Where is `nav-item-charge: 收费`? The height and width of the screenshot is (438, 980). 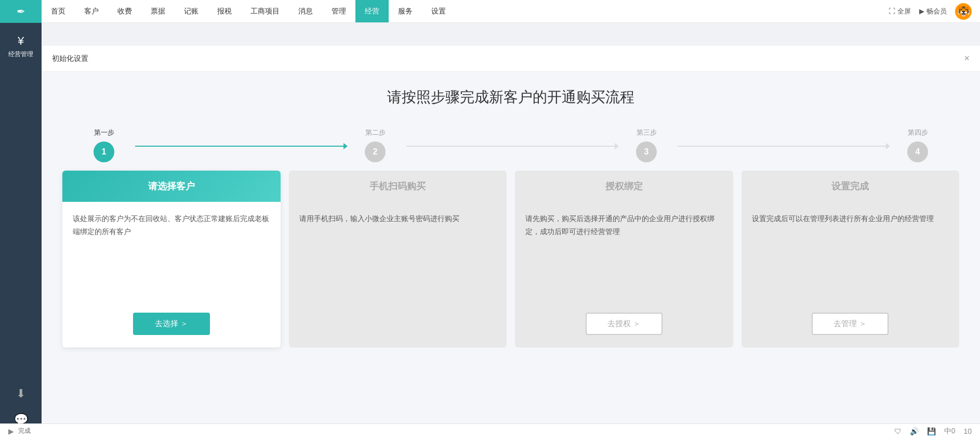
nav-item-charge: 收费 is located at coordinates (125, 11).